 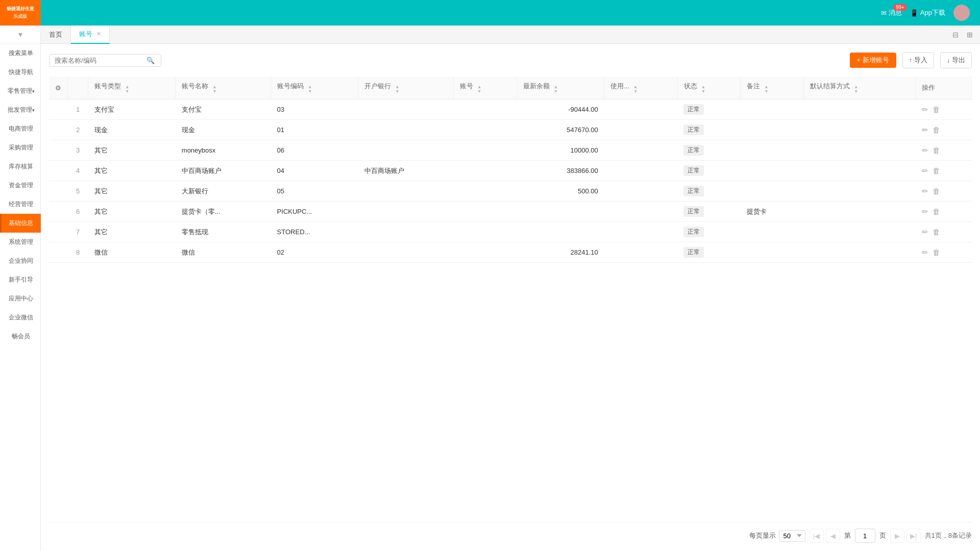 I want to click on sidebar-item-system-mgmt: 系统管理, so click(x=20, y=242).